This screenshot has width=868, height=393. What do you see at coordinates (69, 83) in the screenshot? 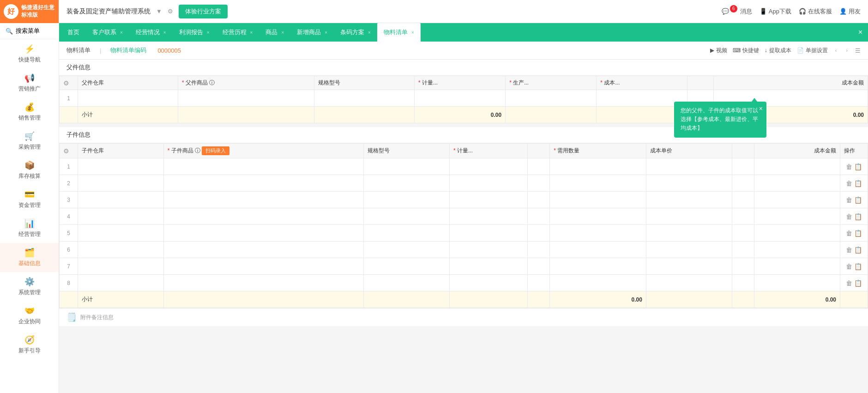
I see `parent-col-settings: ⚙` at bounding box center [69, 83].